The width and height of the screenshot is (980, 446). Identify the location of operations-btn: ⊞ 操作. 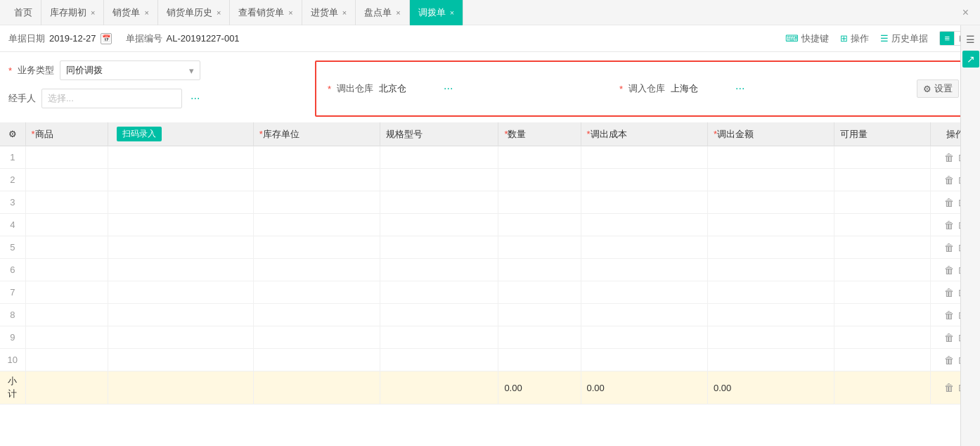
(855, 39).